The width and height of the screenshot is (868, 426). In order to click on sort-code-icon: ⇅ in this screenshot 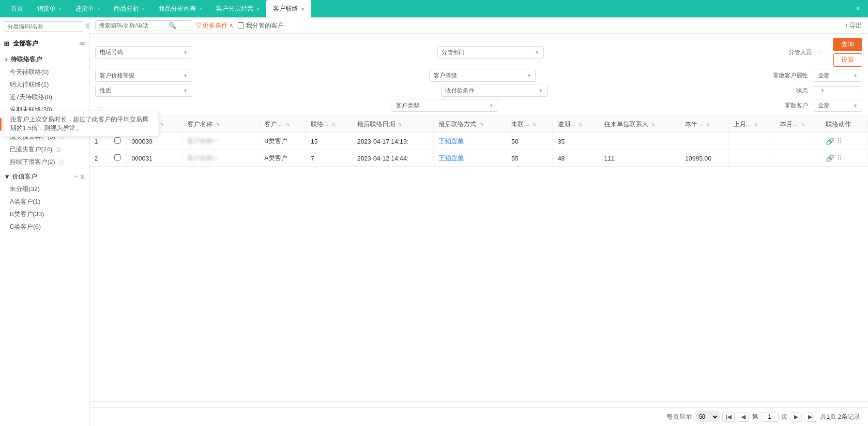, I will do `click(162, 125)`.